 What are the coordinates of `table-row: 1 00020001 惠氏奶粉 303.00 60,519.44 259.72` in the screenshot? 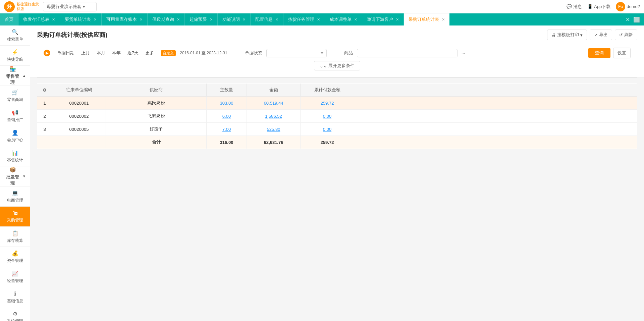 It's located at (337, 103).